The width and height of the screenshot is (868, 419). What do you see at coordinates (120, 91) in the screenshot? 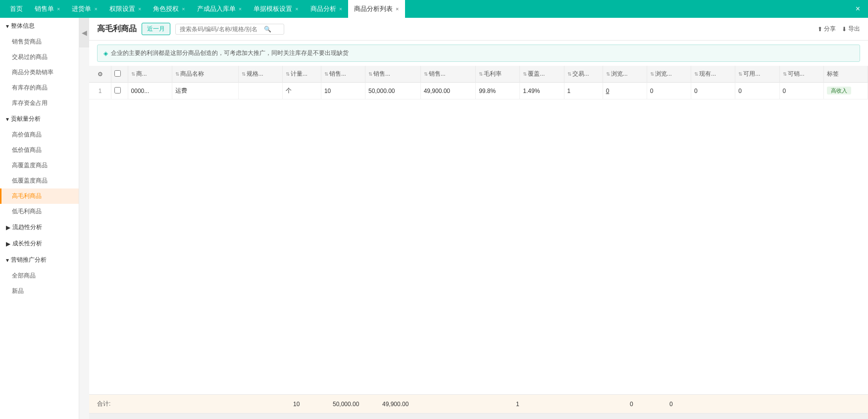
I see `cell-checkbox` at bounding box center [120, 91].